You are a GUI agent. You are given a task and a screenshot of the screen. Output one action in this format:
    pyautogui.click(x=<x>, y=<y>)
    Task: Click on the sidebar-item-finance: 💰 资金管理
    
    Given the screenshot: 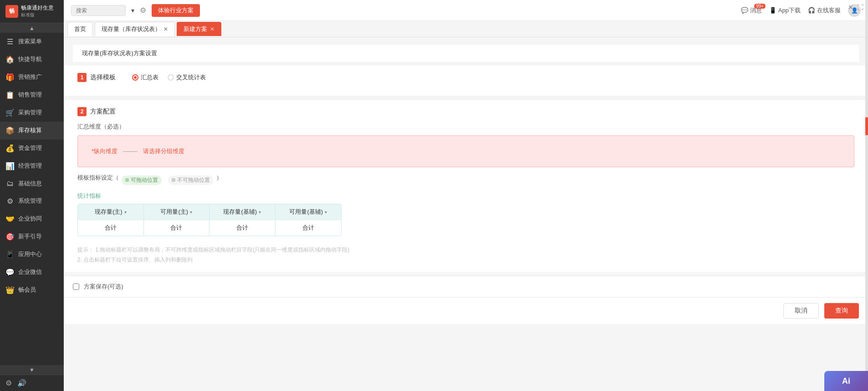 What is the action you would take?
    pyautogui.click(x=32, y=149)
    